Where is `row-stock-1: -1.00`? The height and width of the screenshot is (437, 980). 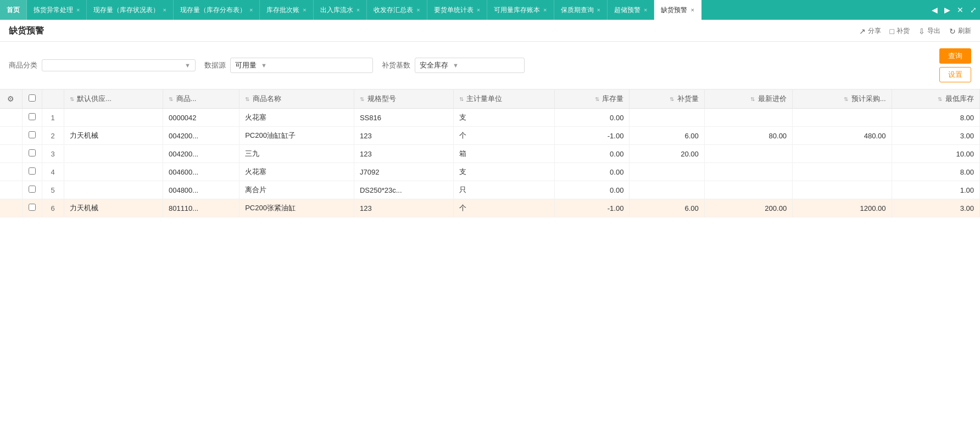 row-stock-1: -1.00 is located at coordinates (592, 136).